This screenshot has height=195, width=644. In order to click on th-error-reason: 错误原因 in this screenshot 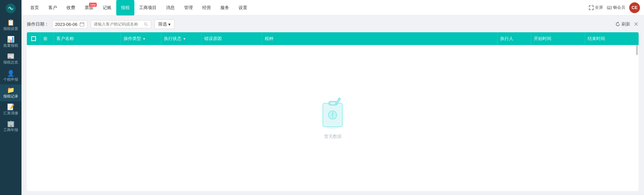, I will do `click(232, 39)`.